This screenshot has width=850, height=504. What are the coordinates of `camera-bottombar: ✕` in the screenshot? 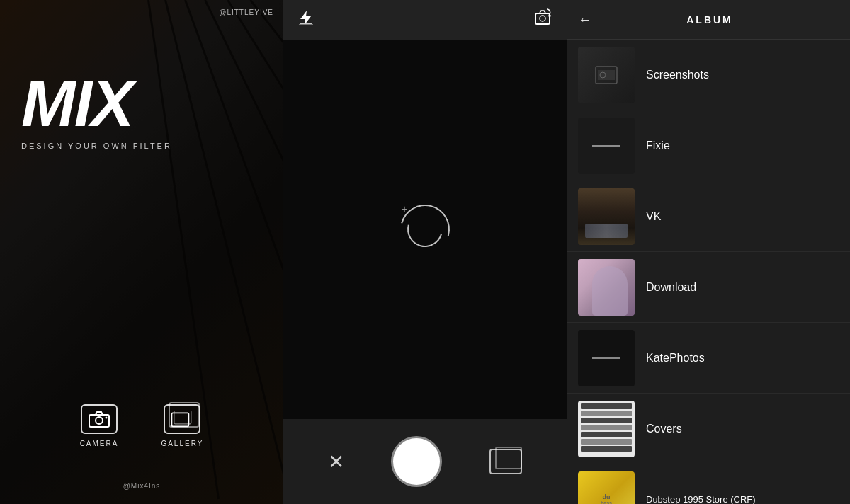 It's located at (425, 462).